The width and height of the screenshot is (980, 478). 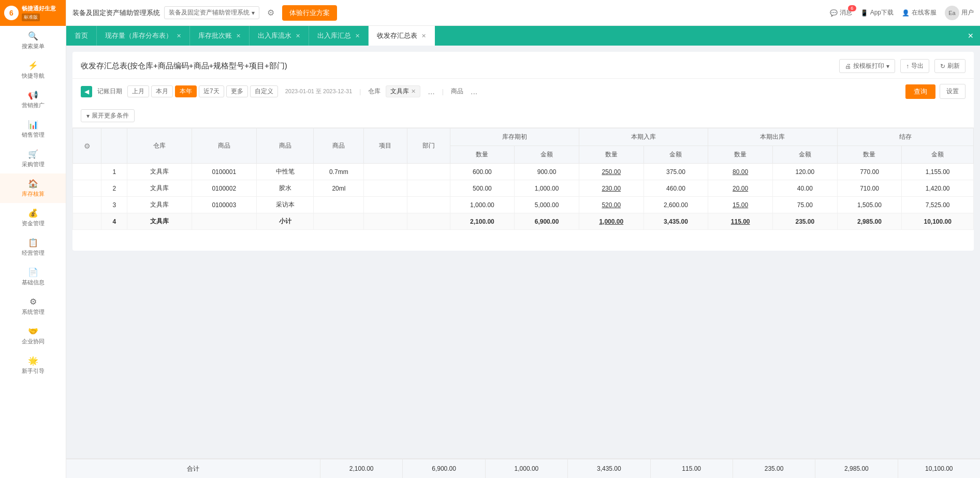 I want to click on cell-in-qty-link: 1,000.00, so click(x=611, y=222).